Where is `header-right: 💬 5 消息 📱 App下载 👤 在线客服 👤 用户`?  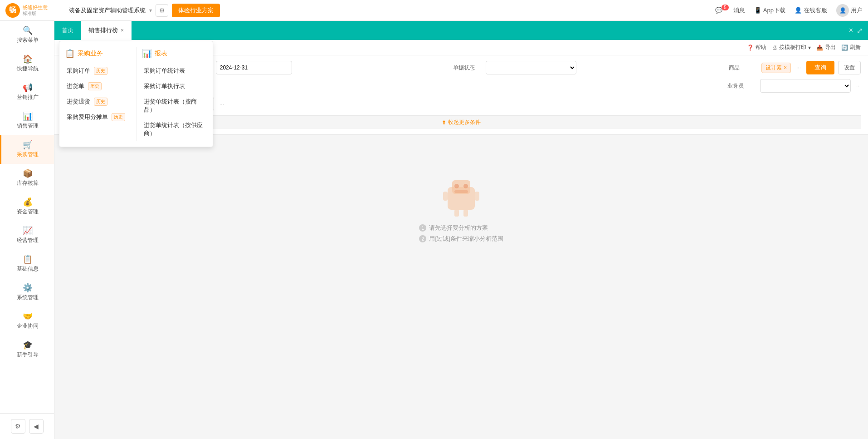 header-right: 💬 5 消息 📱 App下载 👤 在线客服 👤 用户 is located at coordinates (789, 10).